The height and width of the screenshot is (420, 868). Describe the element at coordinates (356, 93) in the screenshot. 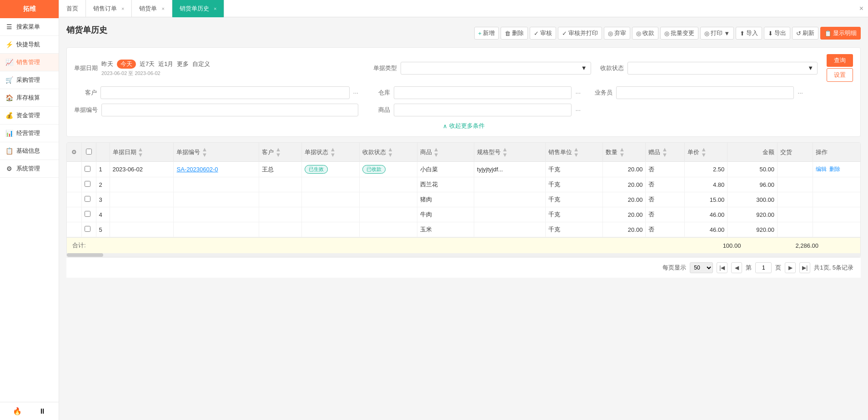

I see `customer-ellipsis: ···` at that location.